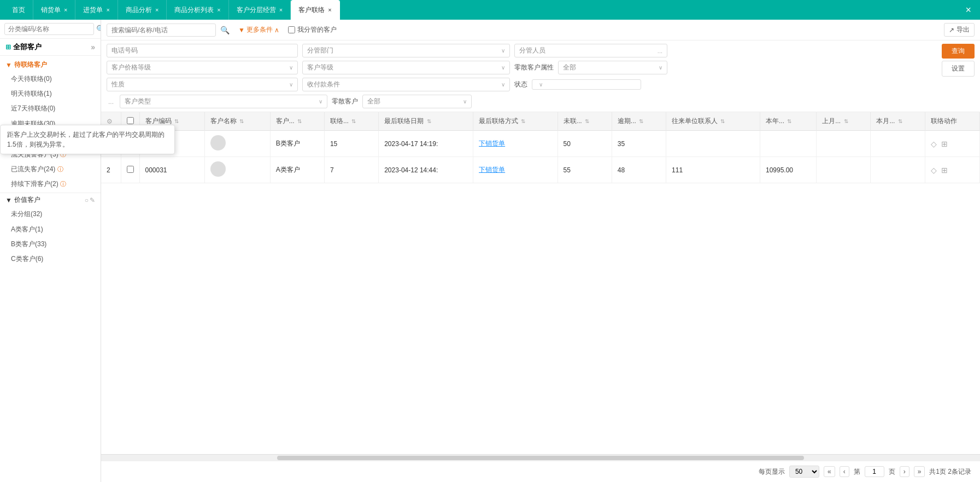  What do you see at coordinates (541, 458) in the screenshot?
I see `scrollbar-thumb` at bounding box center [541, 458].